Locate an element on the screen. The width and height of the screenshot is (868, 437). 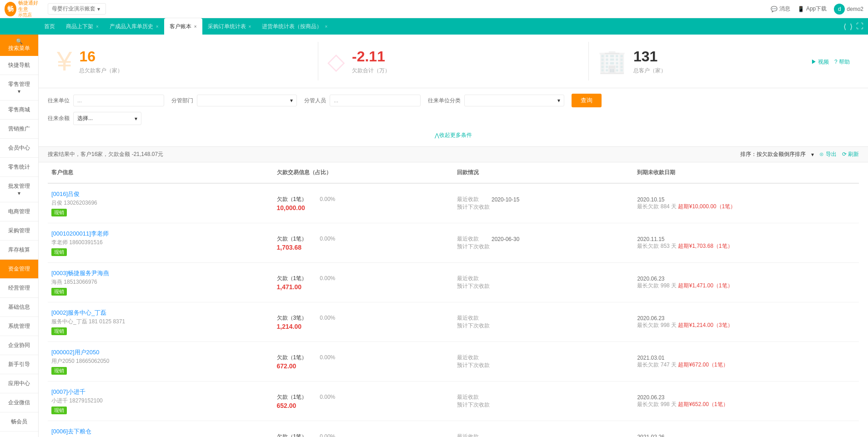
col-header-collection: 回款情况 is located at coordinates (543, 173).